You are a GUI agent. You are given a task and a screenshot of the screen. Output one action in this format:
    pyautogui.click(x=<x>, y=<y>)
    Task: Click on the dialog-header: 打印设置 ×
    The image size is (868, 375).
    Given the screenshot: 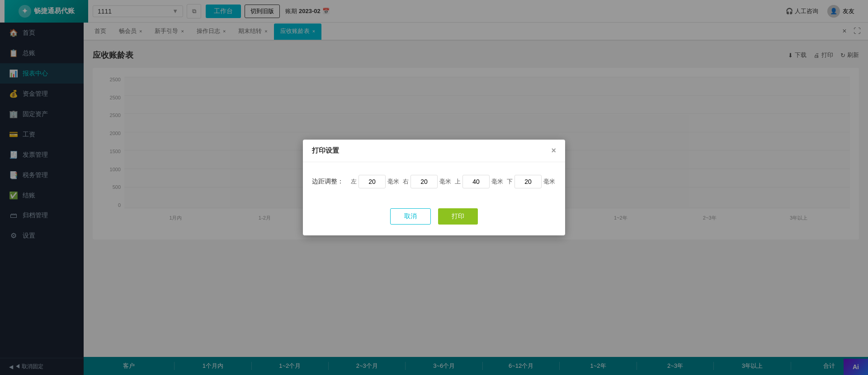 What is the action you would take?
    pyautogui.click(x=434, y=151)
    